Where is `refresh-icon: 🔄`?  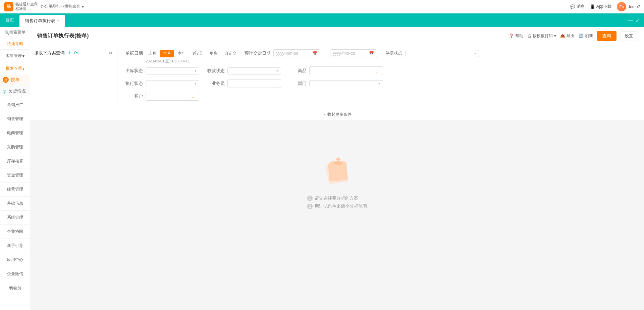 refresh-icon: 🔄 is located at coordinates (581, 36).